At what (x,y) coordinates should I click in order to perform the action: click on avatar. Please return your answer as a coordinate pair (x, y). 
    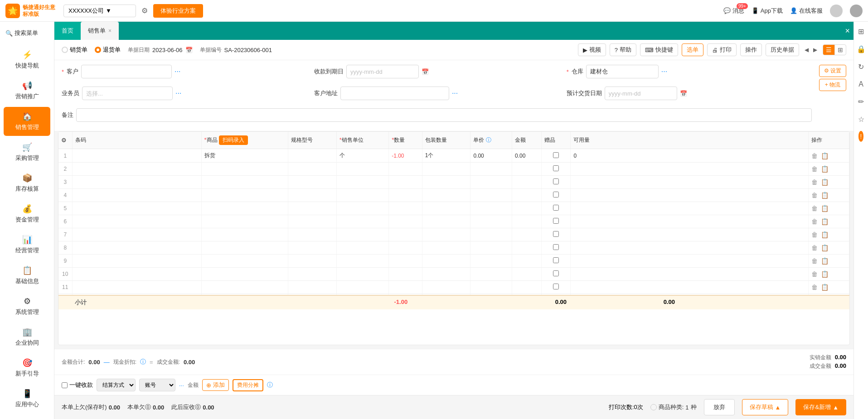
    Looking at the image, I should click on (836, 11).